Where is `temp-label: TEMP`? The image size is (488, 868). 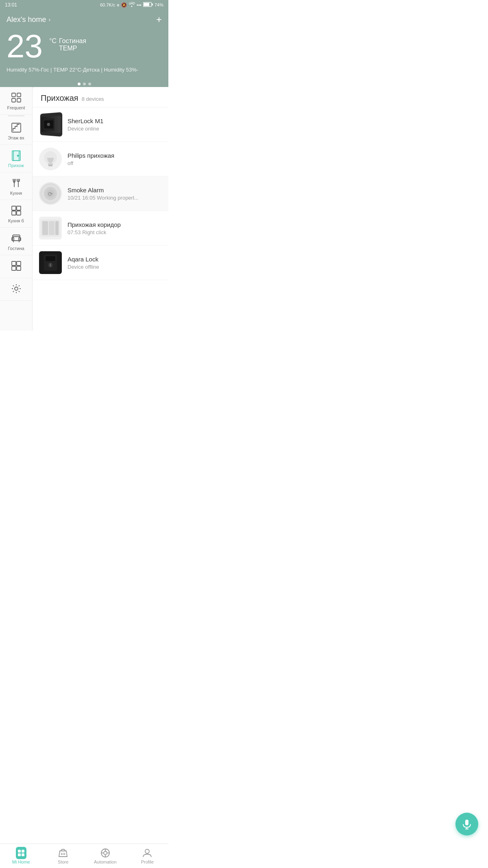 temp-label: TEMP is located at coordinates (72, 48).